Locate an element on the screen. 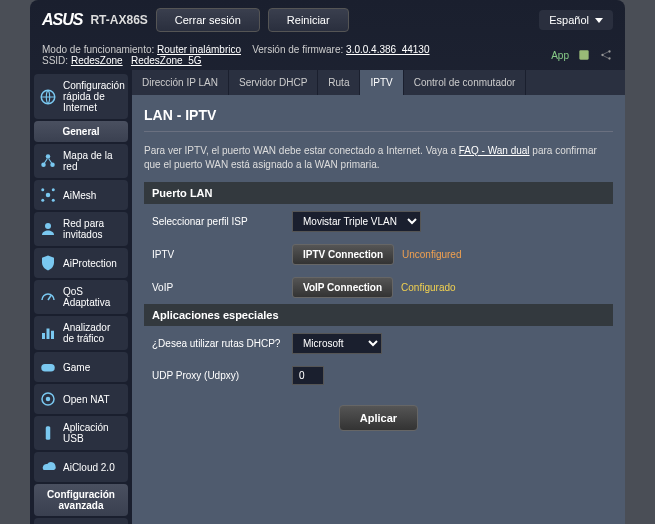 This screenshot has height=524, width=655. apply-button: Aplicar is located at coordinates (378, 418).